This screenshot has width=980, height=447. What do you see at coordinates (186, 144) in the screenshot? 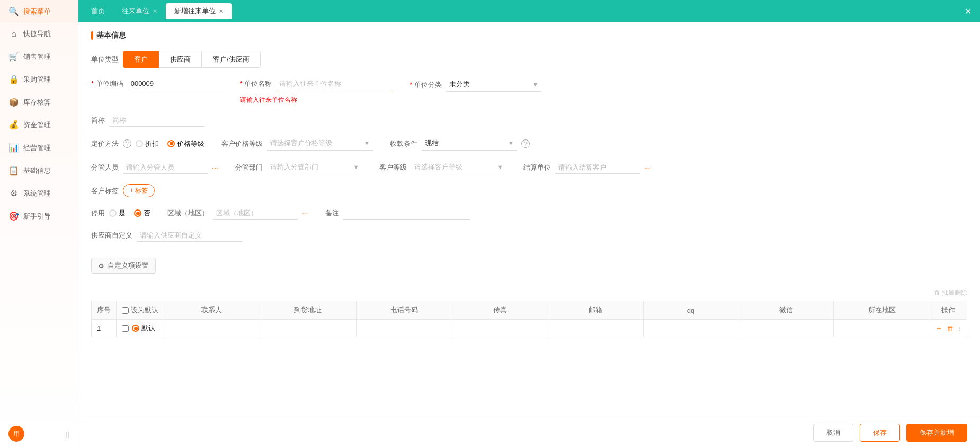
I see `pricing-level-radio: 价格等级` at bounding box center [186, 144].